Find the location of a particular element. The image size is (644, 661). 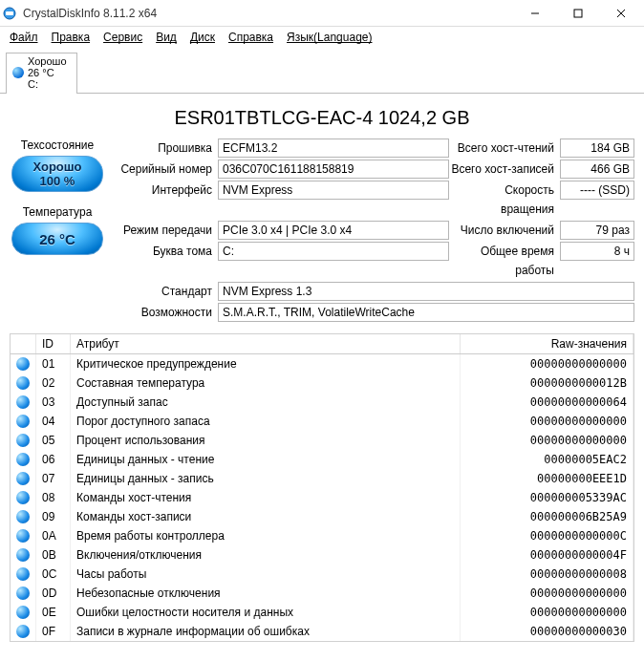

row-attribute: Порог доступного запаса is located at coordinates (266, 421).